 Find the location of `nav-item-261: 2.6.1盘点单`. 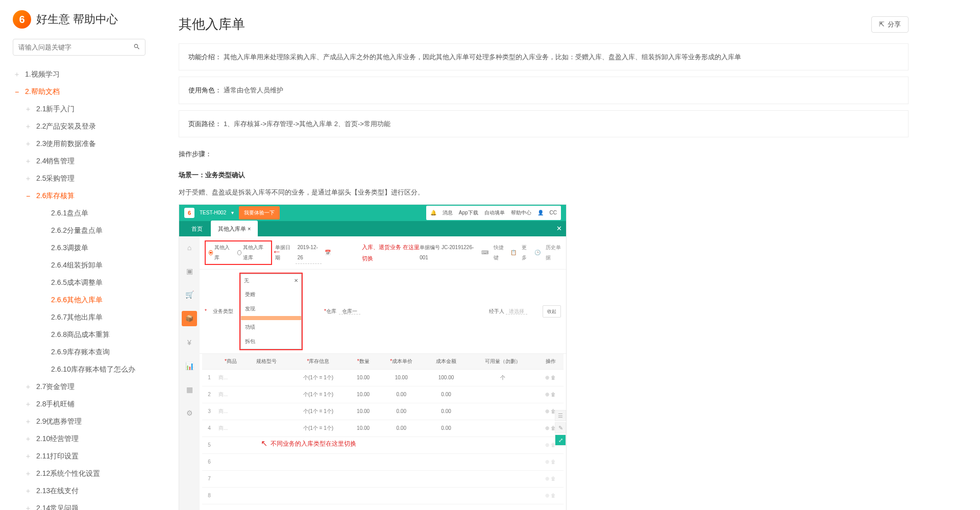

nav-item-261: 2.6.1盘点单 is located at coordinates (86, 213).